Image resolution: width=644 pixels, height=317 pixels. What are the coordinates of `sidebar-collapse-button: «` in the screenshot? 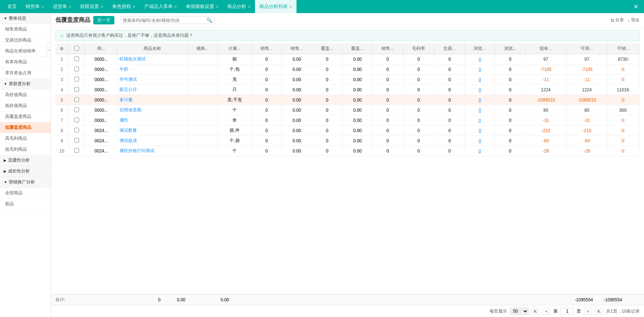 It's located at (49, 49).